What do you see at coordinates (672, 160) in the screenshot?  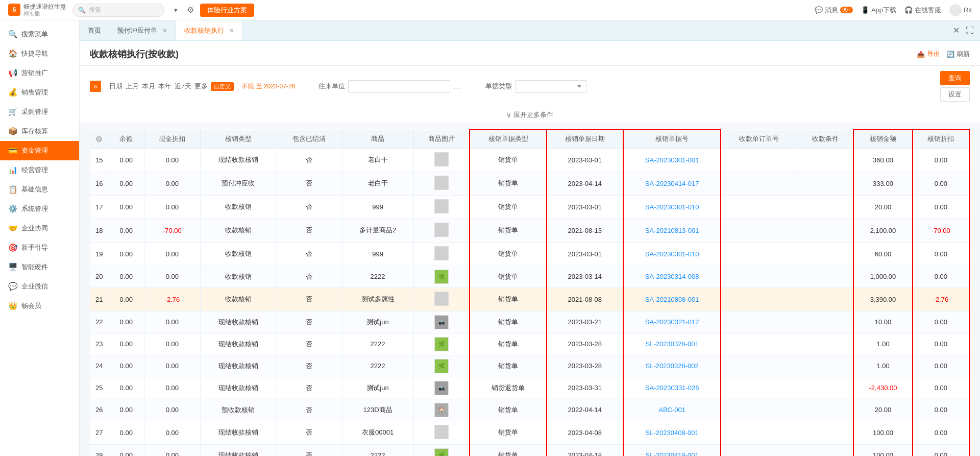 I see `cell-bill-no: SA-20230301-001` at bounding box center [672, 160].